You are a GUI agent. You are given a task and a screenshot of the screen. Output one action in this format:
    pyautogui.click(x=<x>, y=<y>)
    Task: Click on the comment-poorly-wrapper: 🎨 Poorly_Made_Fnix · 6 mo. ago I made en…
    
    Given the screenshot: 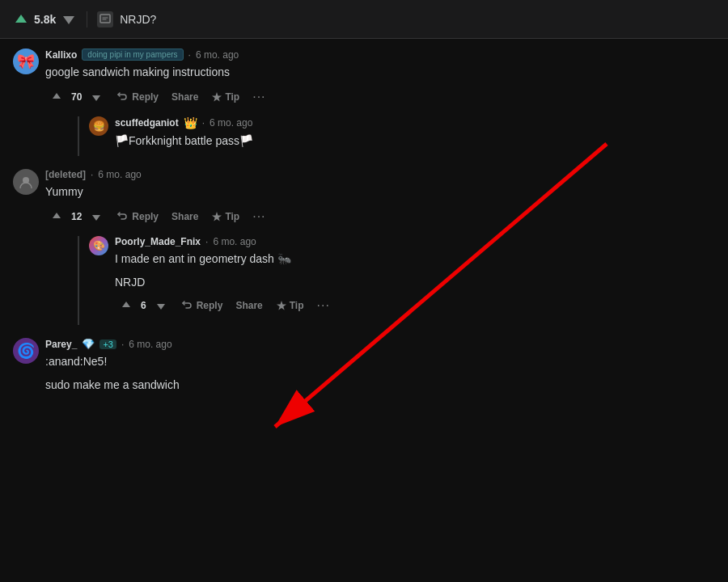 What is the action you would take?
    pyautogui.click(x=396, y=280)
    